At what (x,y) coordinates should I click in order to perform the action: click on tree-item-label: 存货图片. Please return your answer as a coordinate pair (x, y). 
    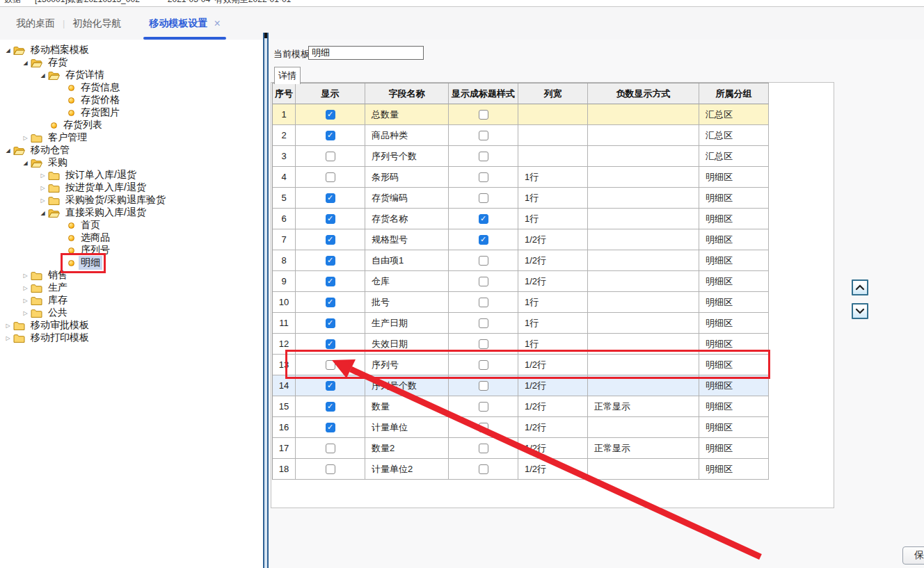
    Looking at the image, I should click on (100, 113).